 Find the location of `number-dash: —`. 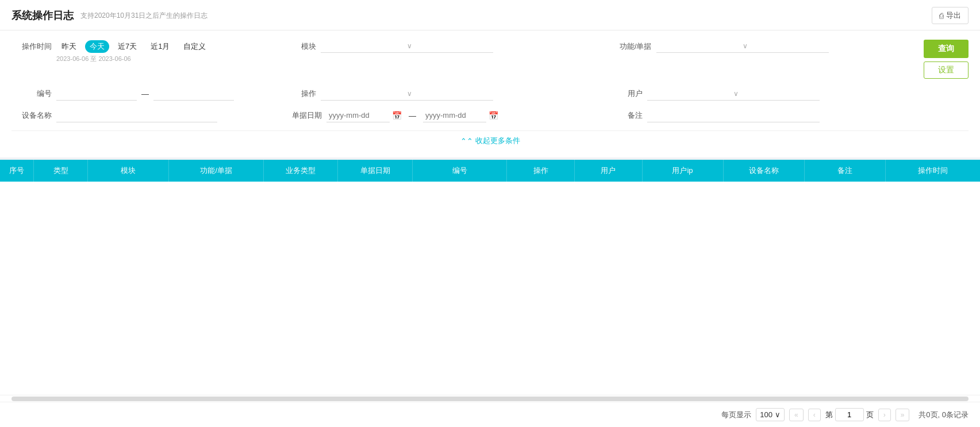

number-dash: — is located at coordinates (145, 94).